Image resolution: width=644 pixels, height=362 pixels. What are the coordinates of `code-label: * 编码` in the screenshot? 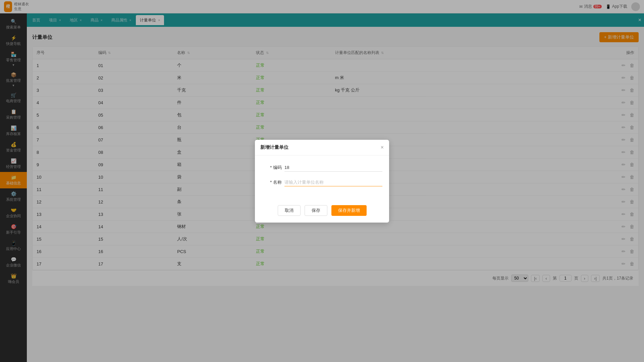 It's located at (272, 168).